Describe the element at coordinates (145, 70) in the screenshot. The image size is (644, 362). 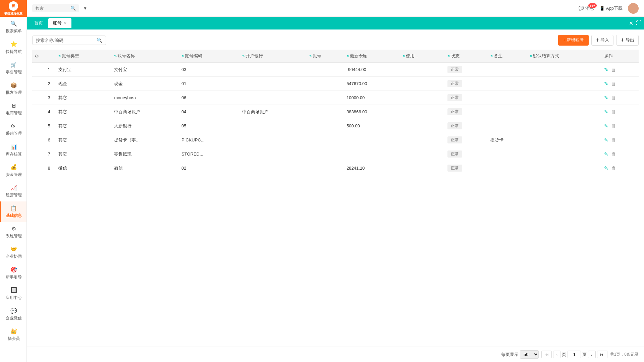
I see `row-name-0: 支付宝` at that location.